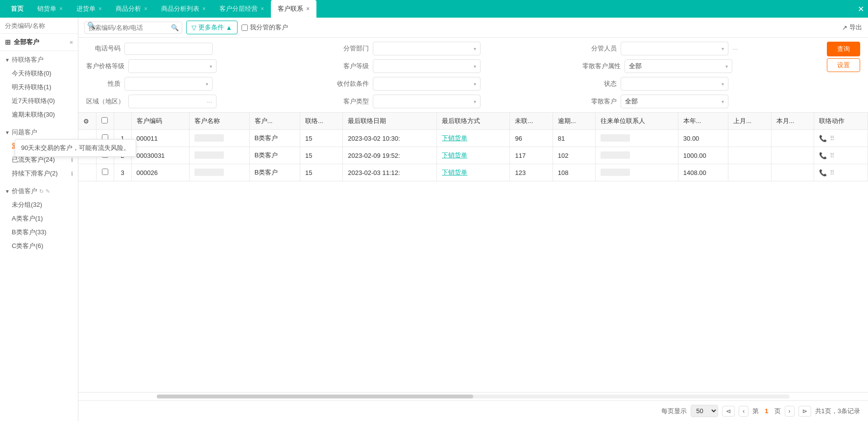  Describe the element at coordinates (39, 246) in the screenshot. I see `sidebar-item-class-c: C类客户(6)` at that location.